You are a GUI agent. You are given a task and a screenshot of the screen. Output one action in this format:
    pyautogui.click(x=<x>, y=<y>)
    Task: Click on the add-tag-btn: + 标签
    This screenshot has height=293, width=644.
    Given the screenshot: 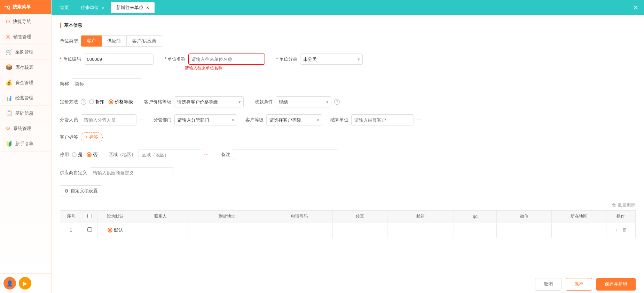 What is the action you would take?
    pyautogui.click(x=92, y=137)
    